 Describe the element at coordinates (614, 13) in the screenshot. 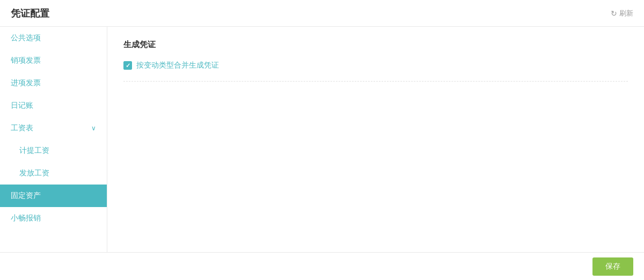

I see `refresh-icon: ↻` at that location.